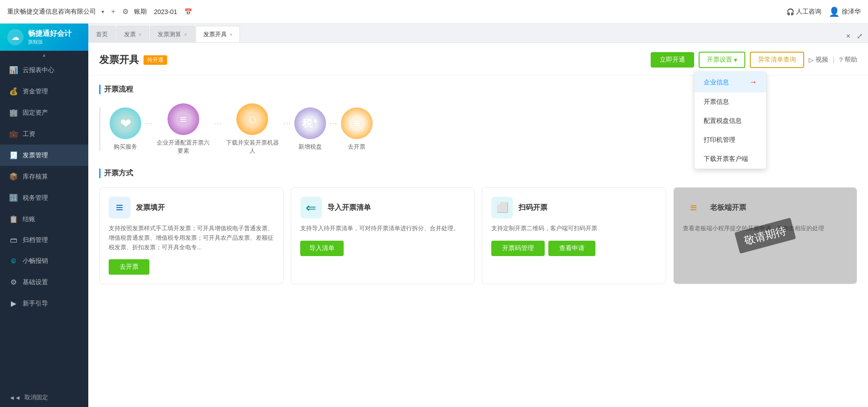 This screenshot has height=407, width=868. What do you see at coordinates (574, 248) in the screenshot?
I see `scan-buttons: 开票码管理 查看申请` at bounding box center [574, 248].